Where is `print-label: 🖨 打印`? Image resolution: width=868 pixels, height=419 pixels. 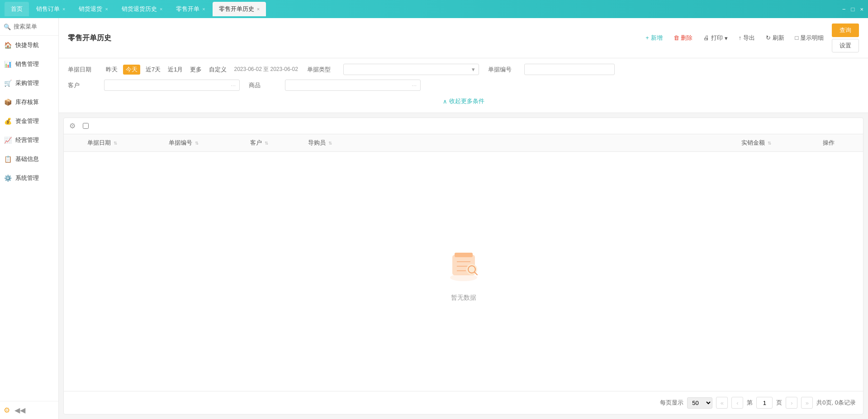 print-label: 🖨 打印 is located at coordinates (713, 38).